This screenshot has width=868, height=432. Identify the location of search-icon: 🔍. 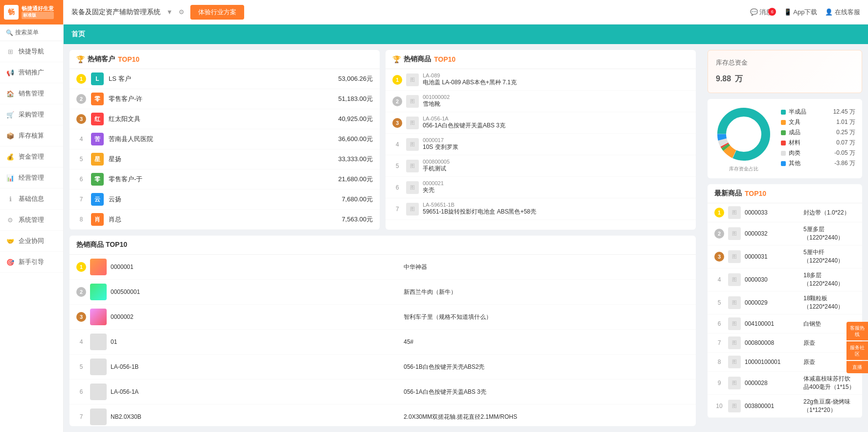
(10, 33).